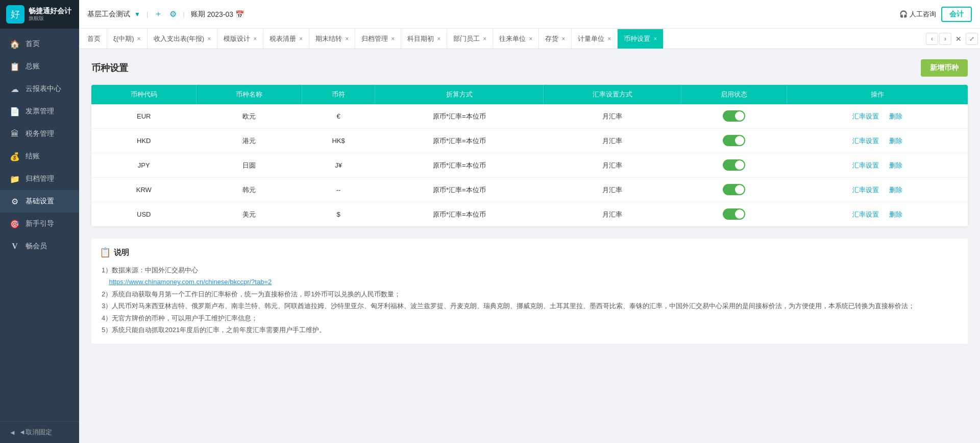 The width and height of the screenshot is (980, 443). What do you see at coordinates (439, 39) in the screenshot?
I see `tab-subject-close: ×` at bounding box center [439, 39].